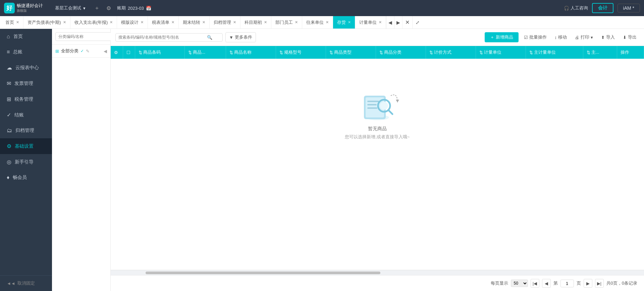  What do you see at coordinates (17, 22) in the screenshot?
I see `tab-home-close: ✕` at bounding box center [17, 22].